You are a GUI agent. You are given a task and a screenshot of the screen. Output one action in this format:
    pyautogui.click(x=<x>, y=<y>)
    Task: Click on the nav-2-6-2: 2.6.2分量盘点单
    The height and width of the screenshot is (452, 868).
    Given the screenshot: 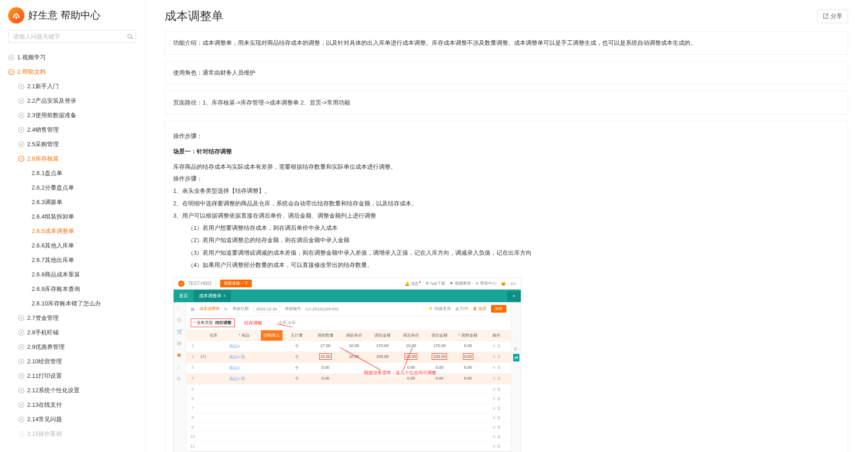 What is the action you would take?
    pyautogui.click(x=72, y=188)
    